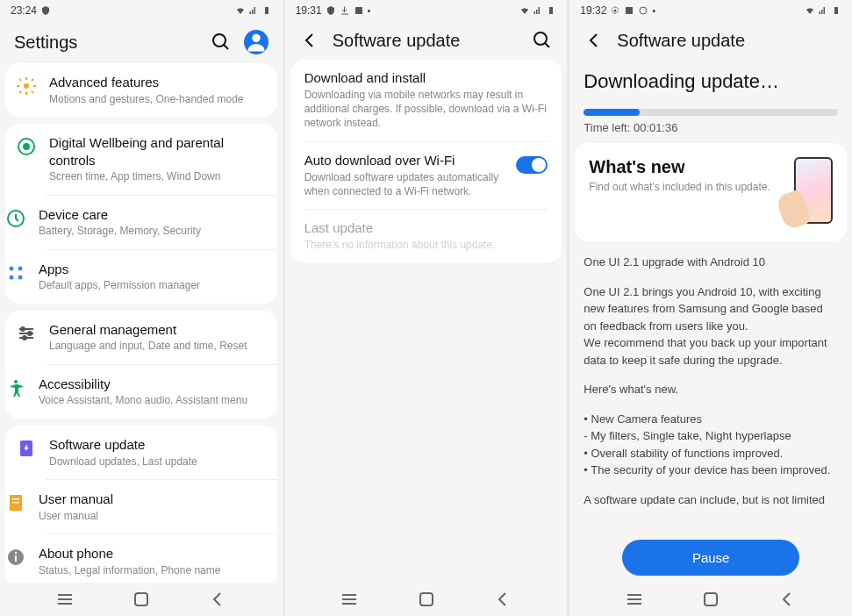  Describe the element at coordinates (426, 40) in the screenshot. I see `software-update-header: Software update` at that location.